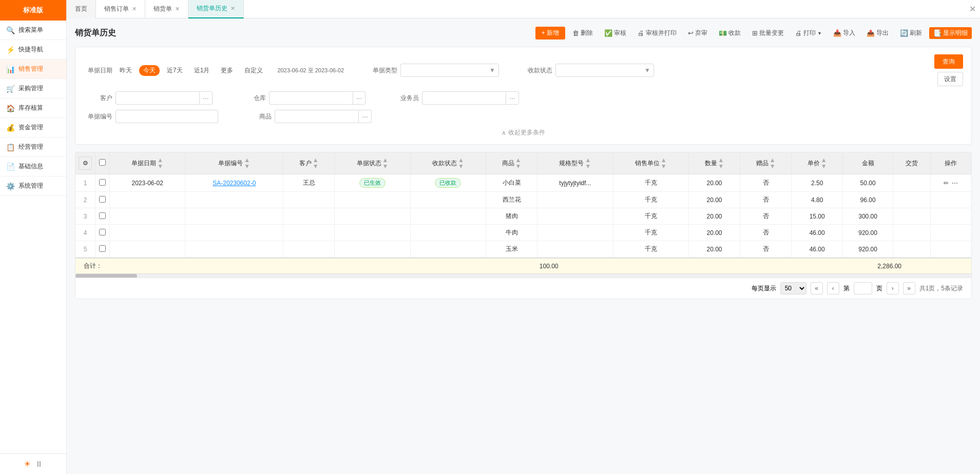 The width and height of the screenshot is (980, 474). What do you see at coordinates (85, 163) in the screenshot?
I see `settings-gear-icon: ⚙` at bounding box center [85, 163].